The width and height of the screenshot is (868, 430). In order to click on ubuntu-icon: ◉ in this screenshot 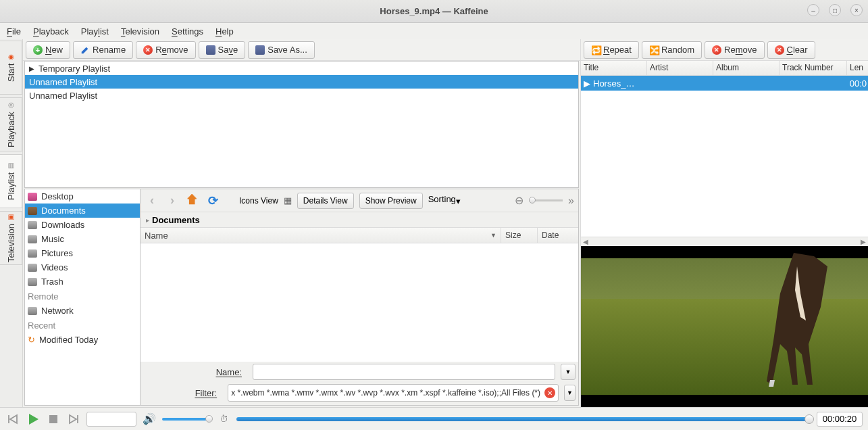, I will do `click(11, 57)`.